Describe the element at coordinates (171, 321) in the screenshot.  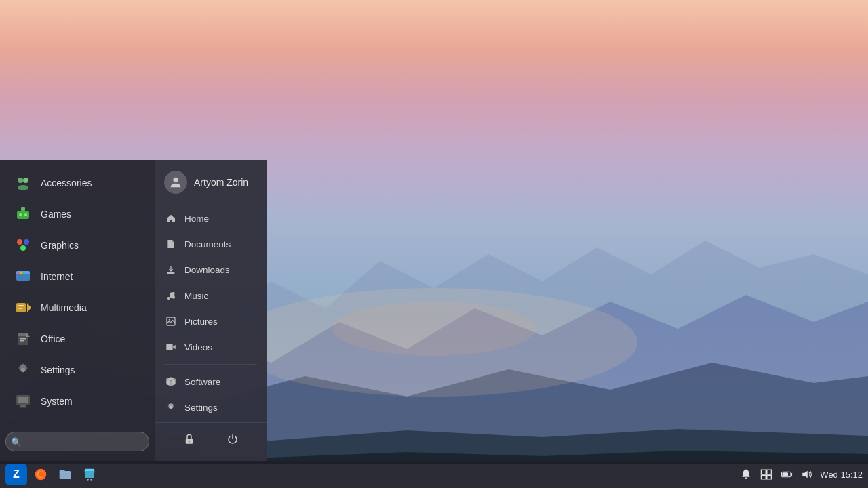
I see `pictures-icon` at that location.